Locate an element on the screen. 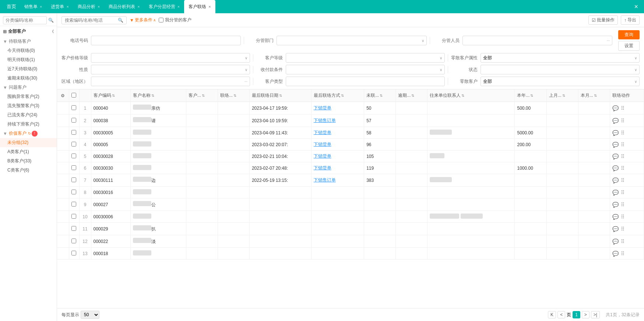  col-last-type: 最后联络方式⇅ is located at coordinates (337, 96).